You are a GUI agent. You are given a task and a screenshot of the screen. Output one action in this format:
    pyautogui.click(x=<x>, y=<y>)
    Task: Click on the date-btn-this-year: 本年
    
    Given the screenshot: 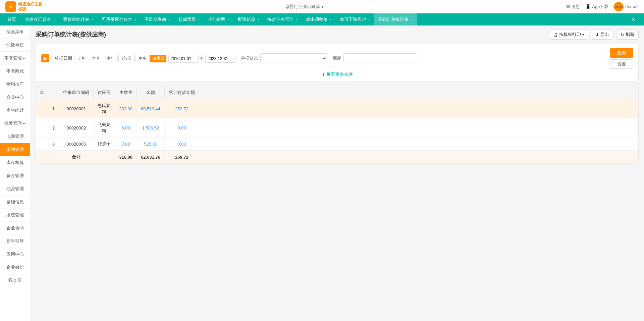 What is the action you would take?
    pyautogui.click(x=111, y=58)
    